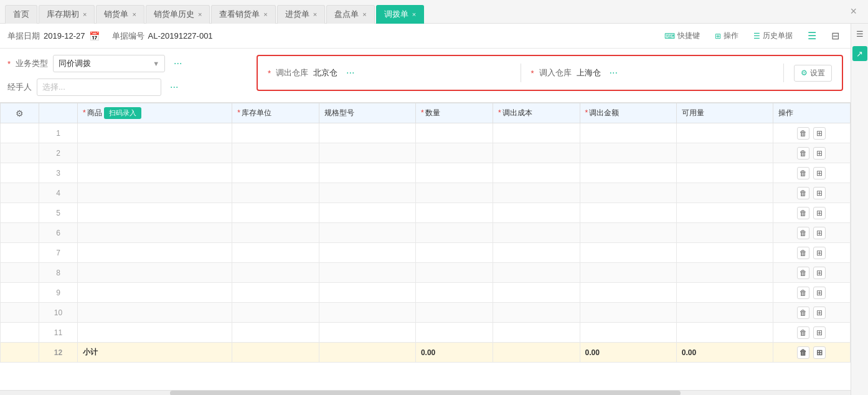 Image resolution: width=868 pixels, height=395 pixels. I want to click on view-toggle-grid: ⊟, so click(836, 36).